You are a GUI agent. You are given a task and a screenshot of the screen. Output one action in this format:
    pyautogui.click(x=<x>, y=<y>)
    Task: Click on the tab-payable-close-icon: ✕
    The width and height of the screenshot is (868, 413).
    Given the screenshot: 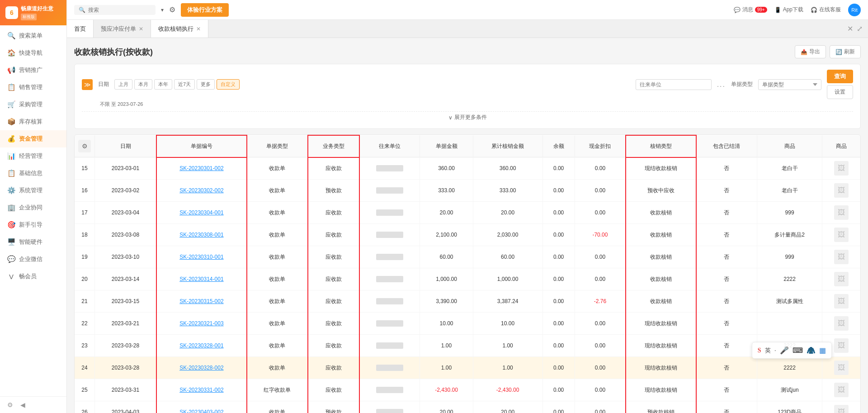 What is the action you would take?
    pyautogui.click(x=141, y=29)
    